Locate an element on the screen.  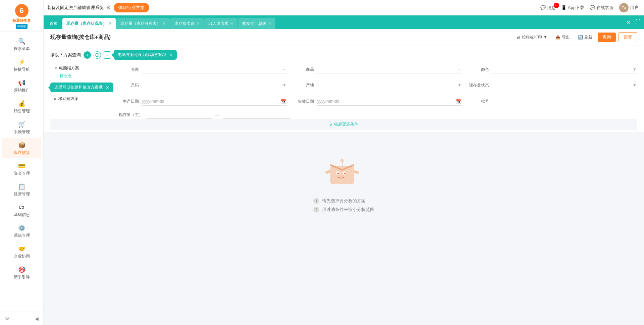
warehouse-dots: ··· is located at coordinates (285, 69).